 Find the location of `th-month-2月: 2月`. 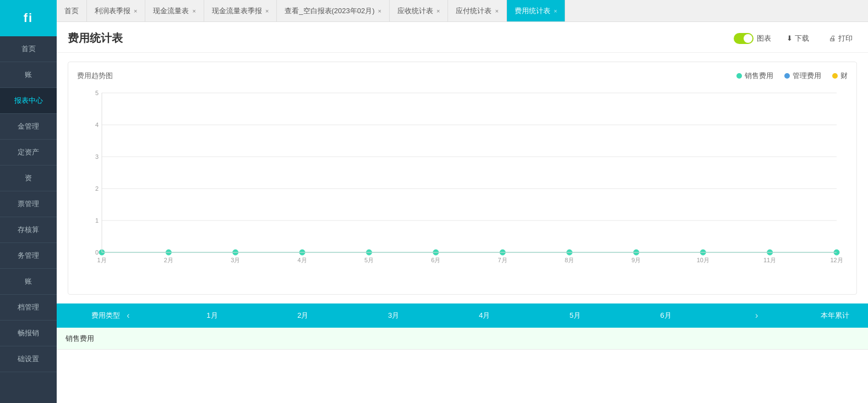

th-month-2月: 2月 is located at coordinates (303, 316).